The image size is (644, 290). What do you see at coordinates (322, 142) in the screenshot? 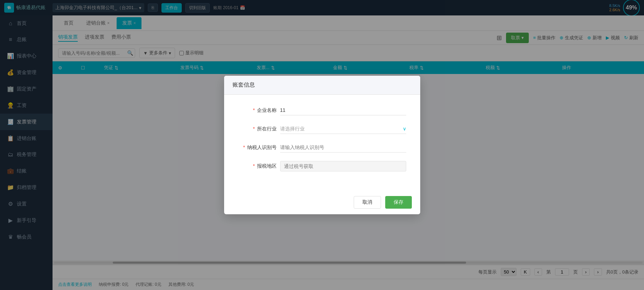
I see `dialog-body: * 企业名称 * 所在行业 请选择行业 ∨` at bounding box center [322, 142].